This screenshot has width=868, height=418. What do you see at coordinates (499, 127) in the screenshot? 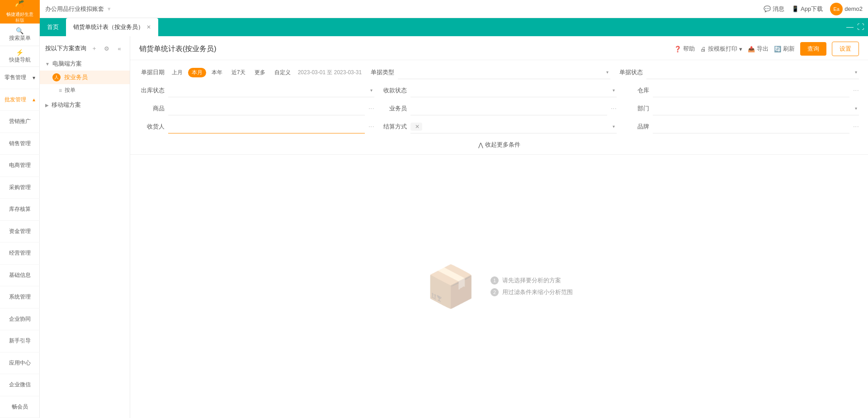
I see `filter-settle-field: 结算方式 ✕ ▾` at bounding box center [499, 127].